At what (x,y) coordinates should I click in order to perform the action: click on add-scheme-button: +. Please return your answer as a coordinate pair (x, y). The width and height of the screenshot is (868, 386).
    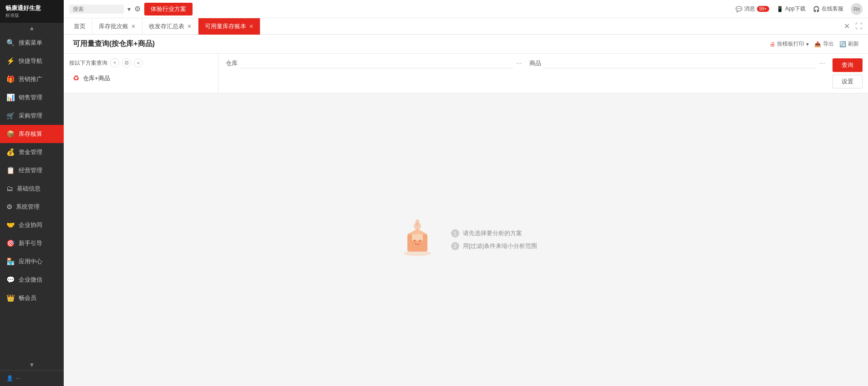
    Looking at the image, I should click on (115, 63).